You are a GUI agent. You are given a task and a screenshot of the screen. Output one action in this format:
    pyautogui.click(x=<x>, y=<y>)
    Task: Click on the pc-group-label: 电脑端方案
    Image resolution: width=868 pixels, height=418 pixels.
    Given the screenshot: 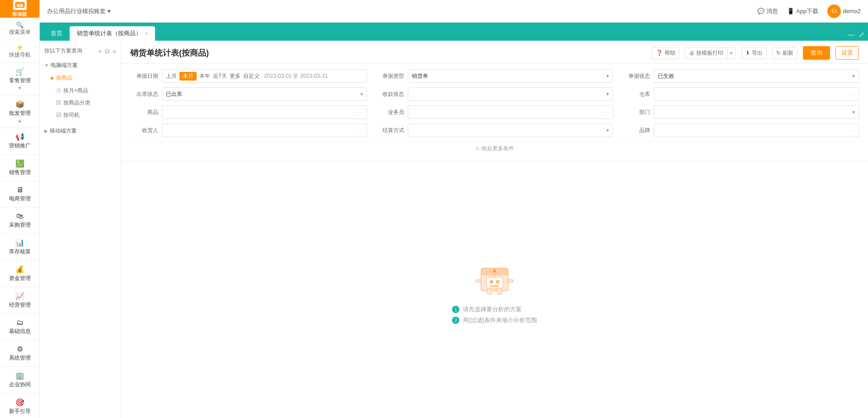 What is the action you would take?
    pyautogui.click(x=64, y=65)
    